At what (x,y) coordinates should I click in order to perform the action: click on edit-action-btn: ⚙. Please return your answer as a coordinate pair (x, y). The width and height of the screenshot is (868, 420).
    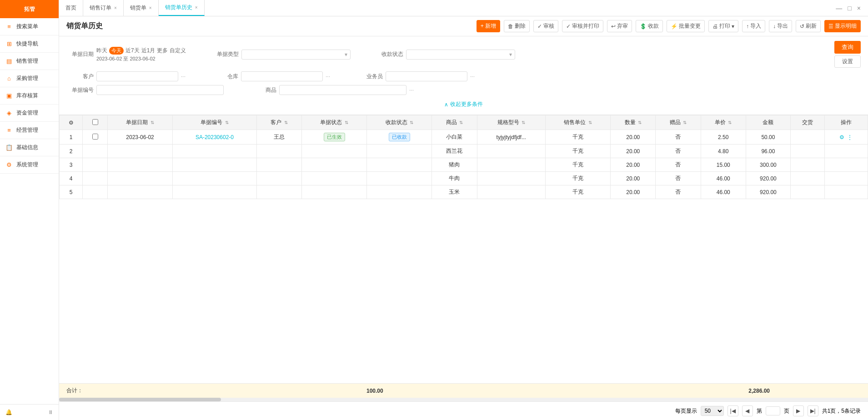
    Looking at the image, I should click on (842, 137).